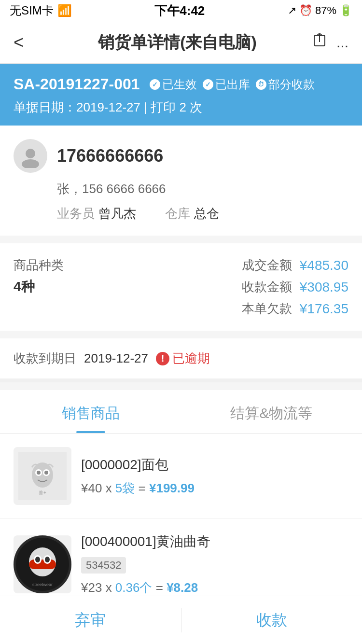  What do you see at coordinates (271, 411) in the screenshot?
I see `tab-settlement: 结算&物流等` at bounding box center [271, 411].